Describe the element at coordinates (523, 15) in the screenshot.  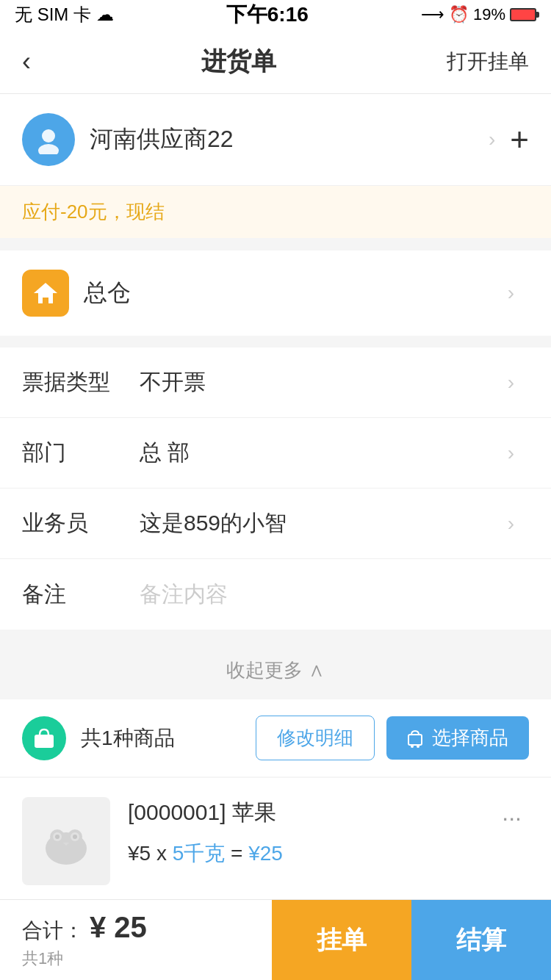
I see `battery-icon` at that location.